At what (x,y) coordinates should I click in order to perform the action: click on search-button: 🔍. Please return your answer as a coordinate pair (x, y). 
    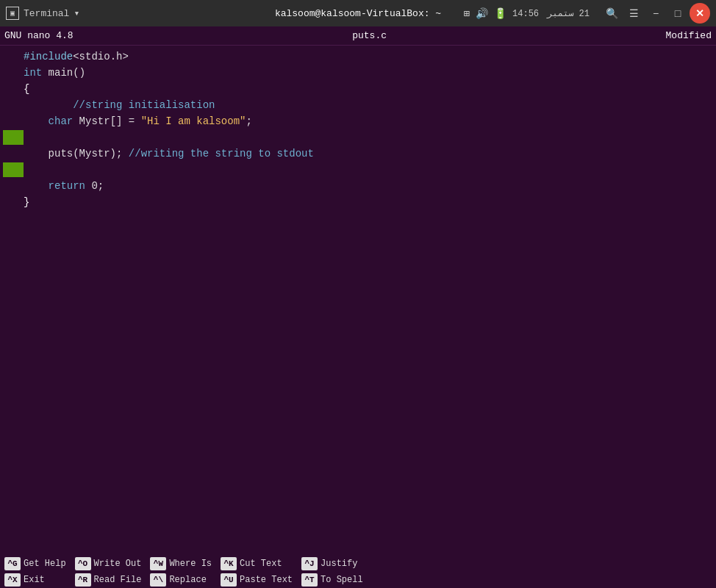
    Looking at the image, I should click on (612, 13).